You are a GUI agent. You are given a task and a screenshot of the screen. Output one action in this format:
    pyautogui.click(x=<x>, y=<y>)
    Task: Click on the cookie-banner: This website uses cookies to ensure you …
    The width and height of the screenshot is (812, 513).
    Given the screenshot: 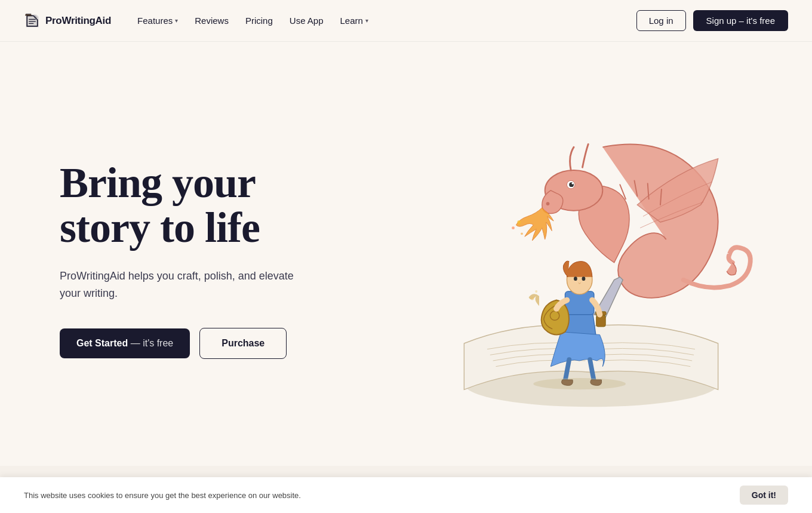 What is the action you would take?
    pyautogui.click(x=406, y=495)
    